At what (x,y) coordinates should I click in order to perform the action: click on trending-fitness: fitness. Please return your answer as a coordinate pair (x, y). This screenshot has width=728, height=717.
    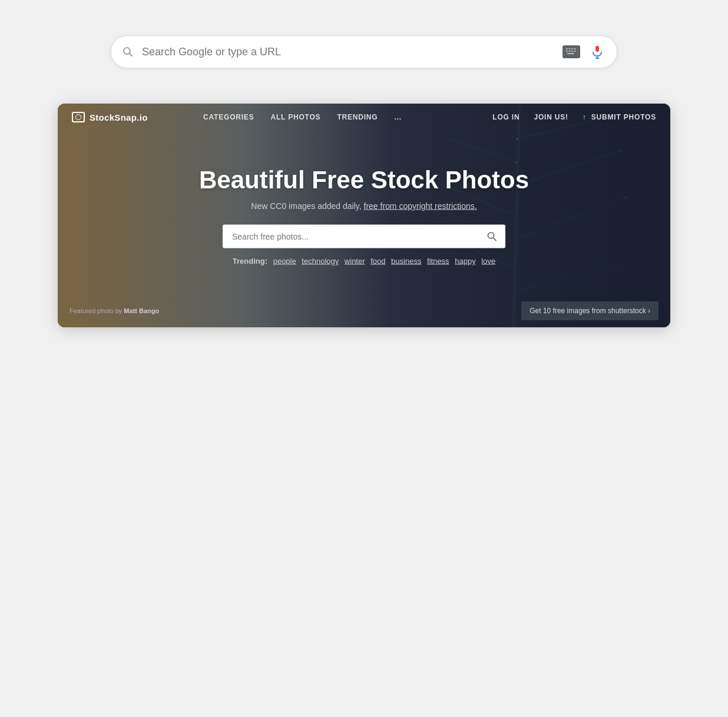
    Looking at the image, I should click on (438, 261).